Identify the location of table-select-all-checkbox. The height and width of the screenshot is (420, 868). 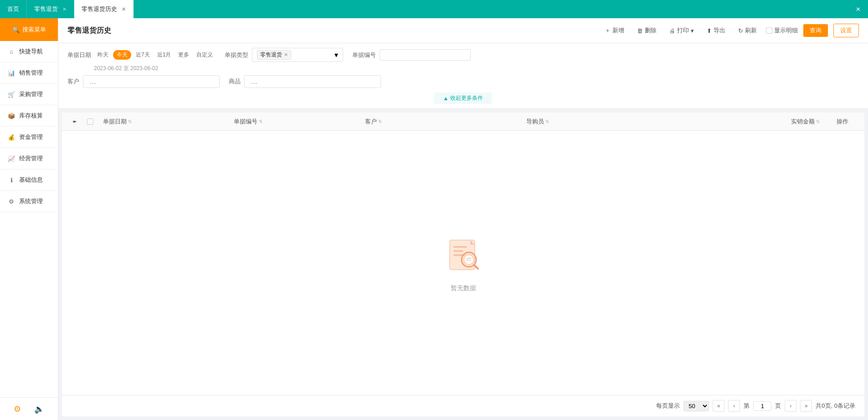
(90, 122).